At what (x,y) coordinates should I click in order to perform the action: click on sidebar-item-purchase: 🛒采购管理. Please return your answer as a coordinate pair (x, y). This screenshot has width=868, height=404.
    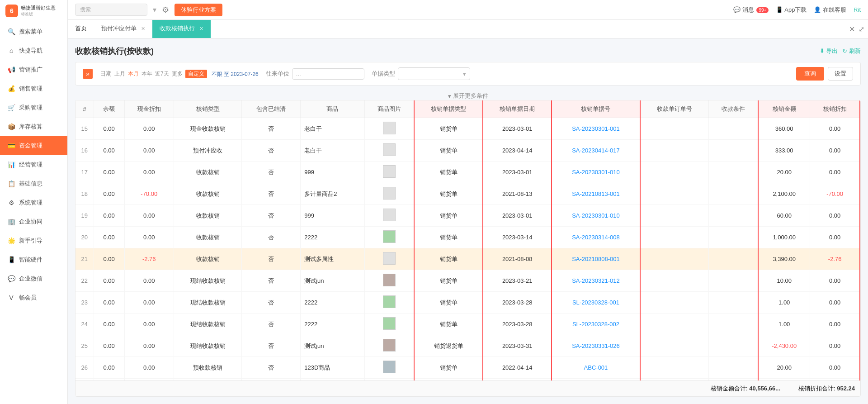
    Looking at the image, I should click on (33, 108).